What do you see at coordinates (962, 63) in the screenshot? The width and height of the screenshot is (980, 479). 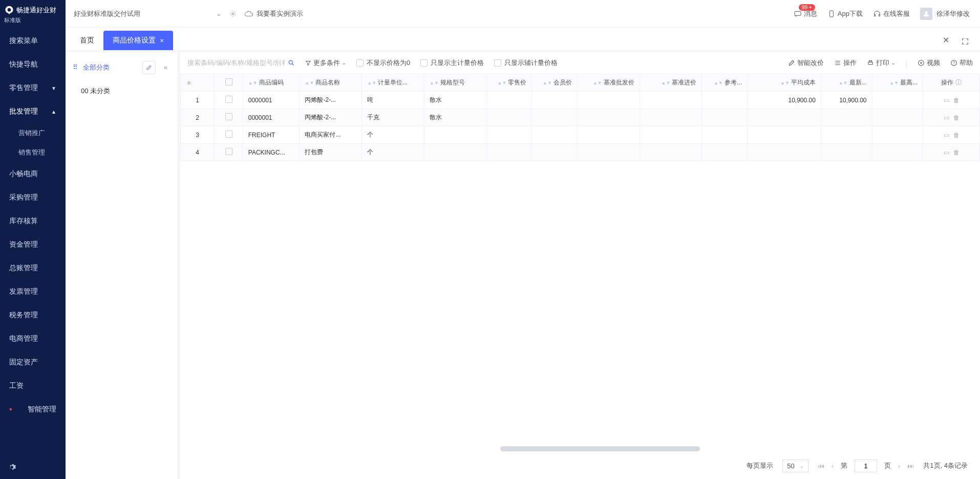 I see `help-button: ? 帮助` at bounding box center [962, 63].